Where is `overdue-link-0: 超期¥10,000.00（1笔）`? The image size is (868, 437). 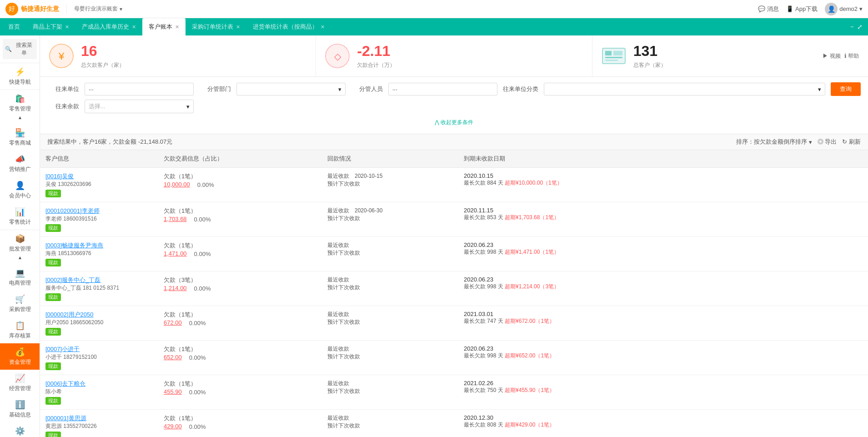
overdue-link-0: 超期¥10,000.00（1笔） is located at coordinates (534, 183).